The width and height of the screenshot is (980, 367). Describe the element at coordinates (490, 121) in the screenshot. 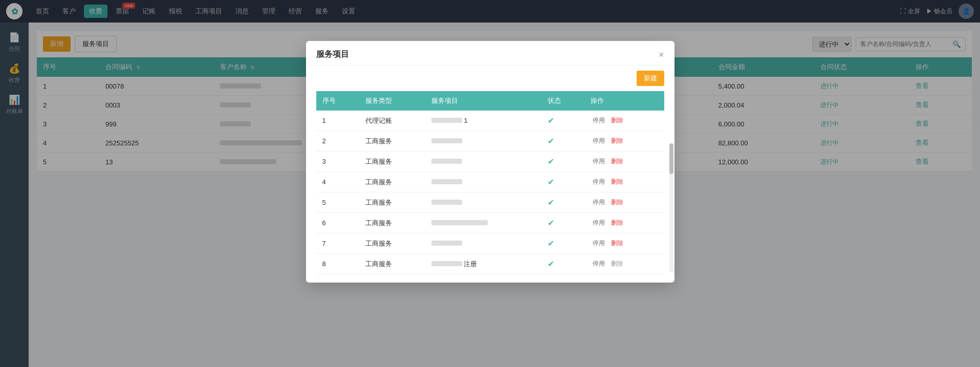

I see `list-item: 1 代理记账 1 ✔ 停用 删除` at that location.